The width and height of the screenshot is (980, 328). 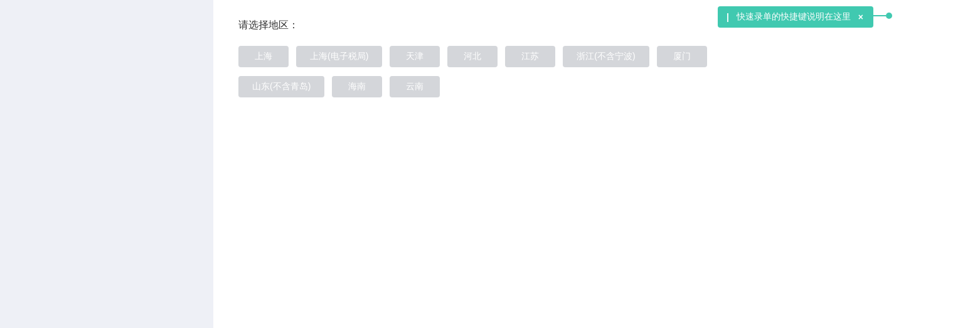 What do you see at coordinates (861, 17) in the screenshot?
I see `tooltip-close-button: ×` at bounding box center [861, 17].